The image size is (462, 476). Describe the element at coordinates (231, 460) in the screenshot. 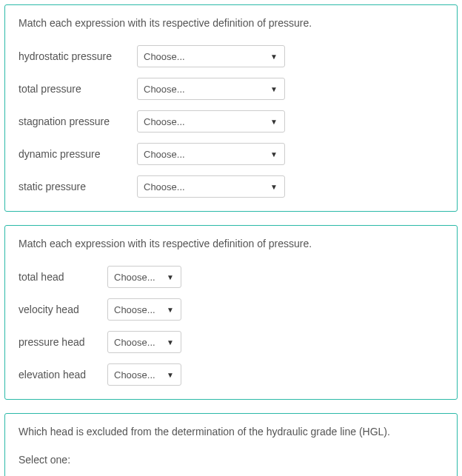

I see `select-one-label: Select one:` at that location.